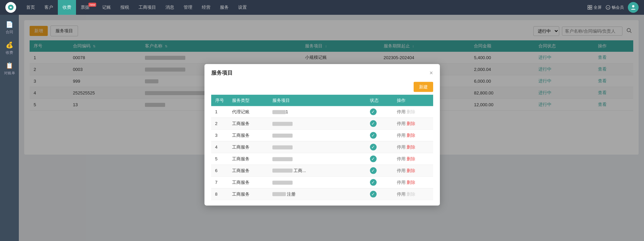 The height and width of the screenshot is (241, 644). What do you see at coordinates (9, 25) in the screenshot?
I see `contract-icon: 📄` at bounding box center [9, 25].